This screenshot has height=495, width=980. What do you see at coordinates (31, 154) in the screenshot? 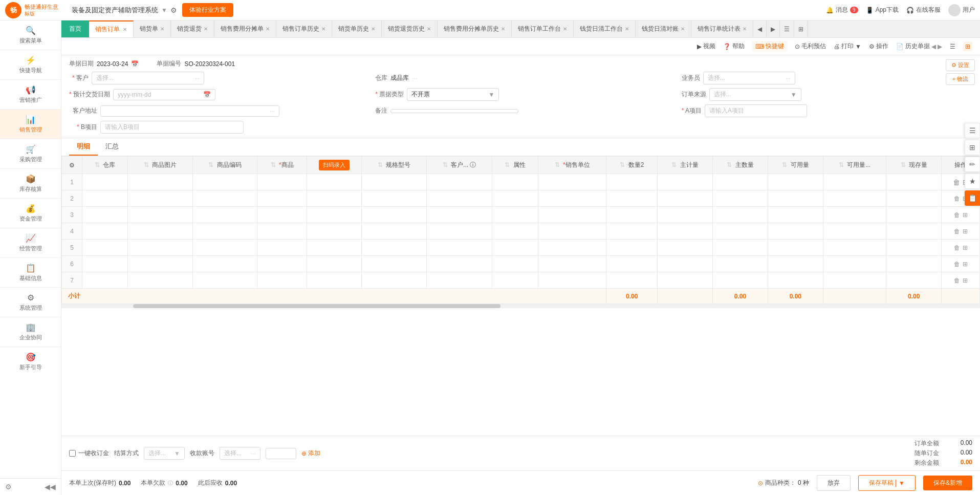
I see `sidebar-item-purchase: 🛒 采购管理` at bounding box center [31, 154].